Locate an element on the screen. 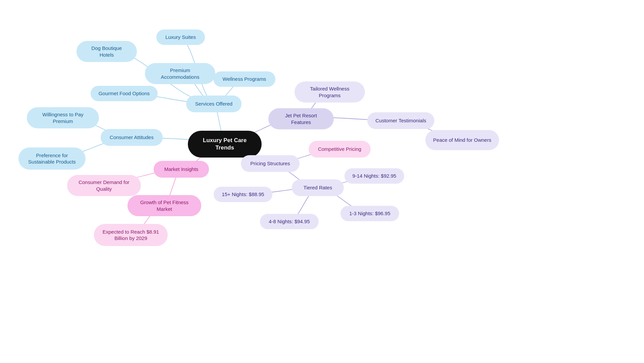 The width and height of the screenshot is (644, 363). node-label-tiered_rates: Tiered Rates is located at coordinates (318, 188).